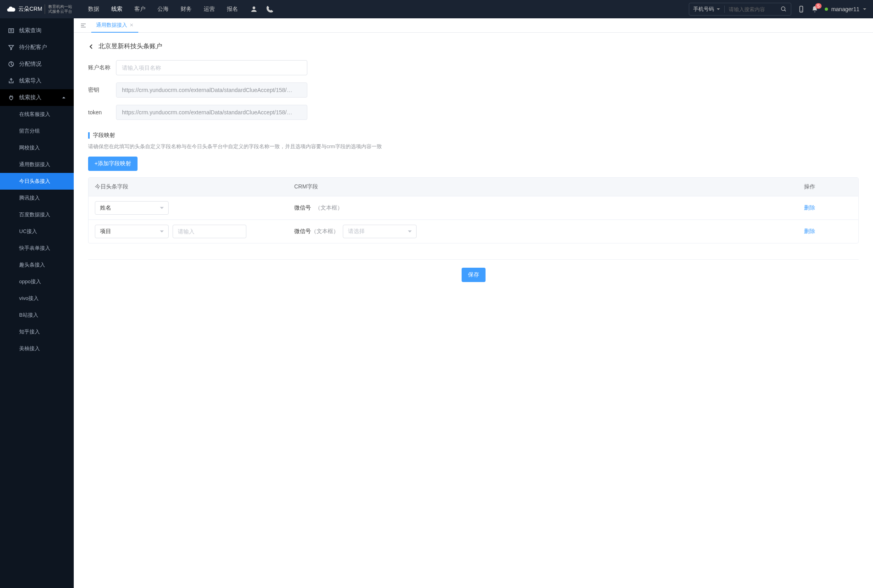 This screenshot has width=873, height=588. Describe the element at coordinates (11, 47) in the screenshot. I see `filter-icon` at that location.